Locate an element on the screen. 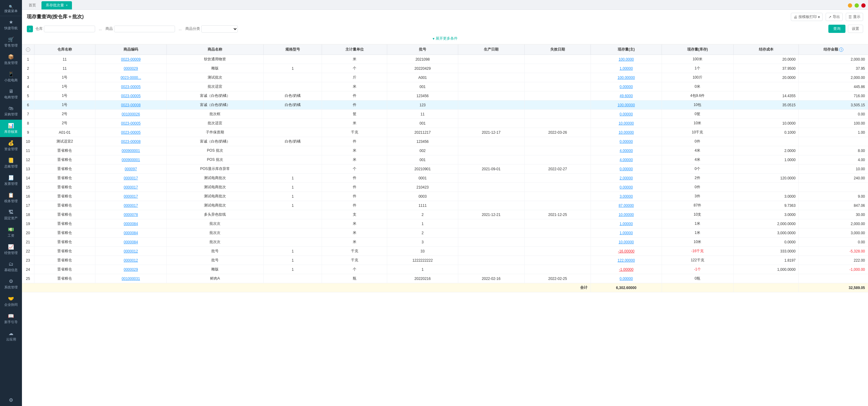 This screenshot has width=868, height=406. restore-button is located at coordinates (857, 5).